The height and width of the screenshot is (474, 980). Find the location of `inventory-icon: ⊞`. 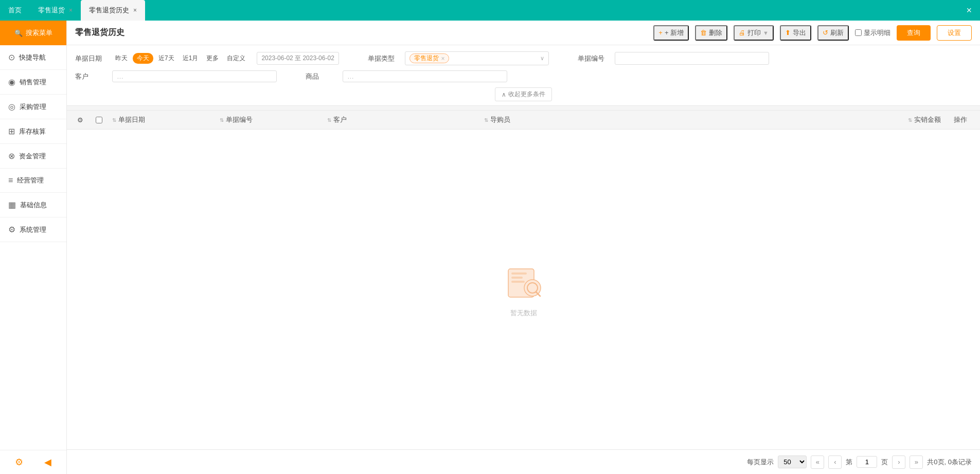

inventory-icon: ⊞ is located at coordinates (11, 132).